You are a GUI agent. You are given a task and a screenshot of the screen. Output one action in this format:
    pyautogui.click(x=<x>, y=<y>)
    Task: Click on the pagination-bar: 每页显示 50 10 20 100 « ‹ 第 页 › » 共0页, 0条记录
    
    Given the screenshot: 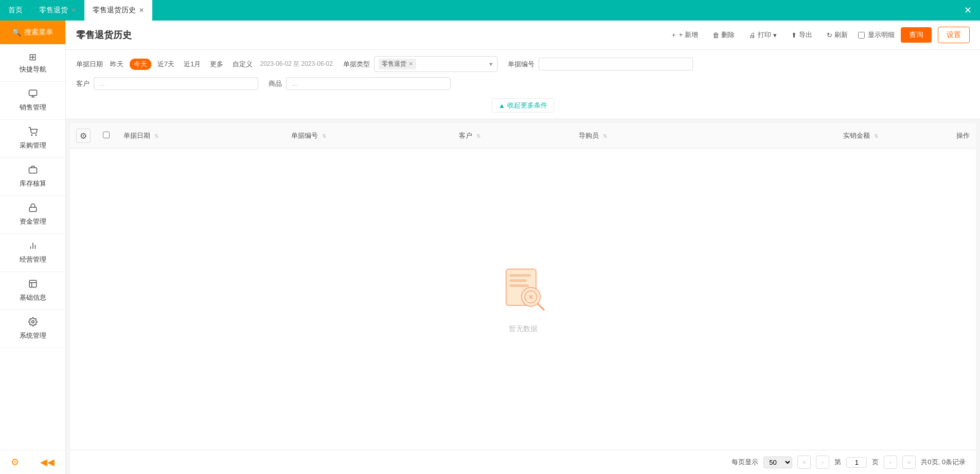 What is the action you would take?
    pyautogui.click(x=523, y=462)
    